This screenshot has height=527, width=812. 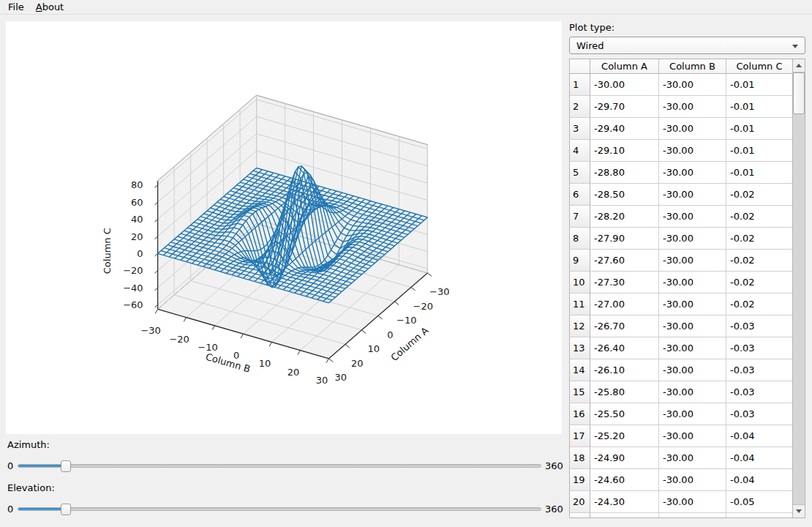 I want to click on plot-type-select: Wired, so click(x=688, y=45).